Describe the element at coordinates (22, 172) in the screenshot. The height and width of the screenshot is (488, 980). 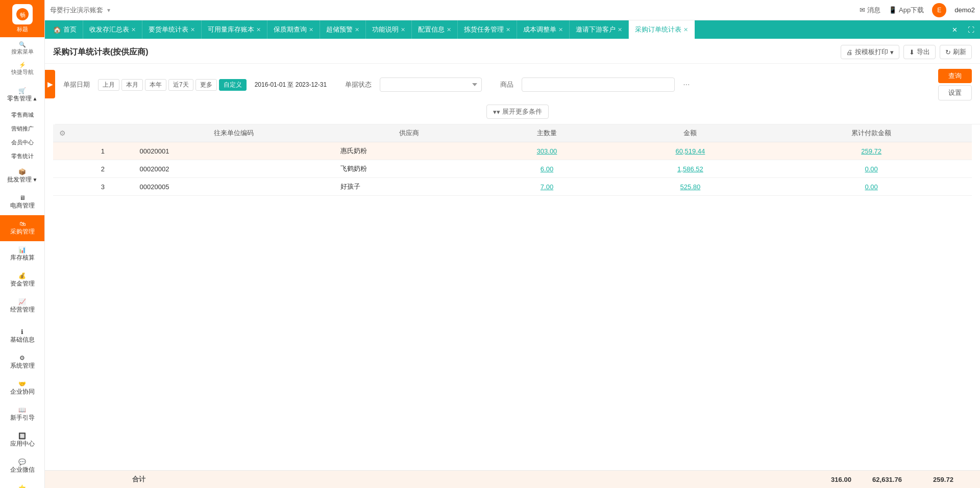
I see `batch-icon: 📦` at that location.